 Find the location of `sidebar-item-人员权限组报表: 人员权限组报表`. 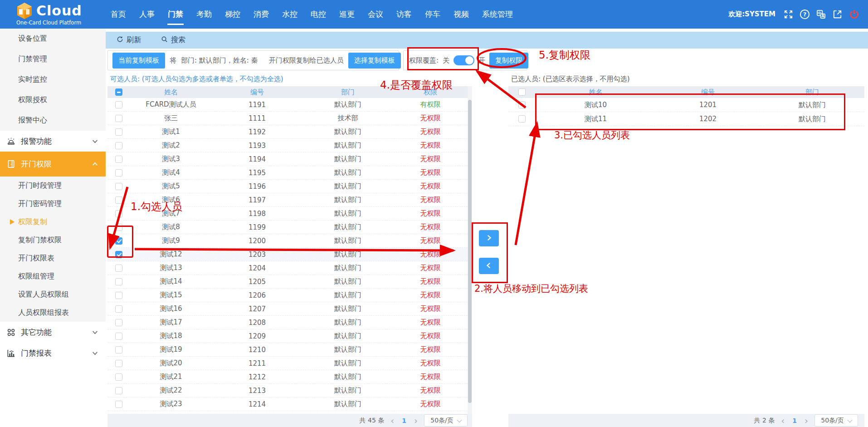

sidebar-item-人员权限组报表: 人员权限组报表 is located at coordinates (53, 313).